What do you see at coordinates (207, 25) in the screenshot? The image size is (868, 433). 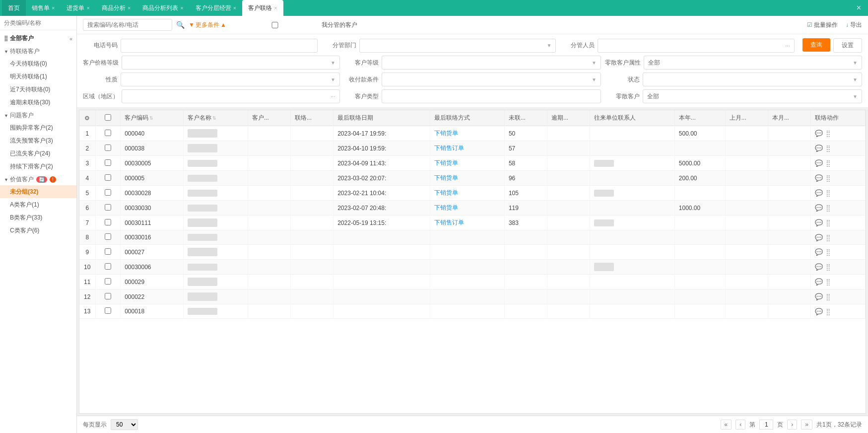 I see `more-conditions-label: 更多条件` at bounding box center [207, 25].